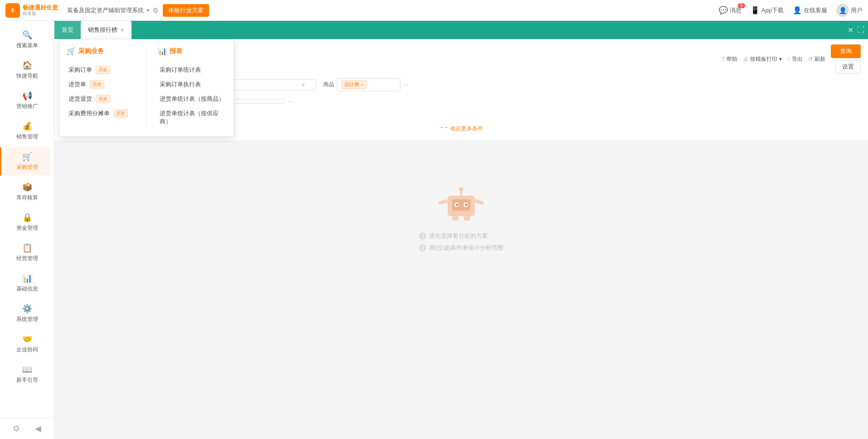 Image resolution: width=868 pixels, height=439 pixels. What do you see at coordinates (858, 30) in the screenshot?
I see `tab-bar-right: ✕ ⛶` at bounding box center [858, 30].